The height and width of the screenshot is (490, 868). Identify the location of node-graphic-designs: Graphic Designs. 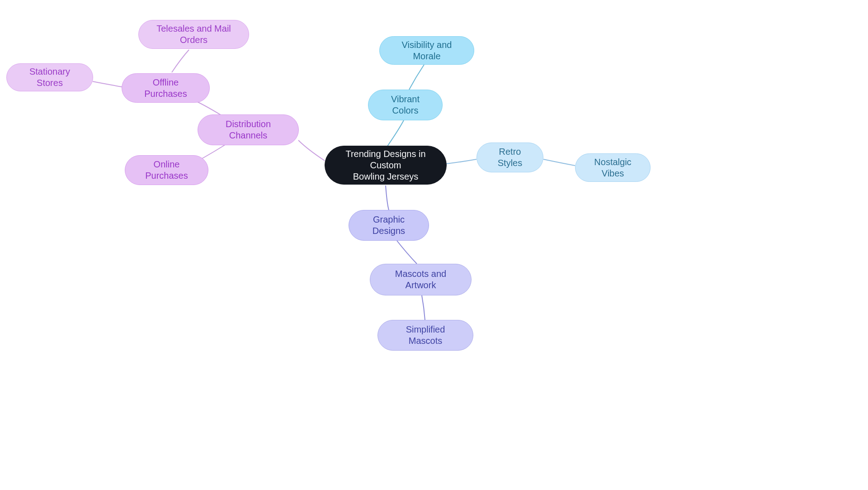
(389, 225).